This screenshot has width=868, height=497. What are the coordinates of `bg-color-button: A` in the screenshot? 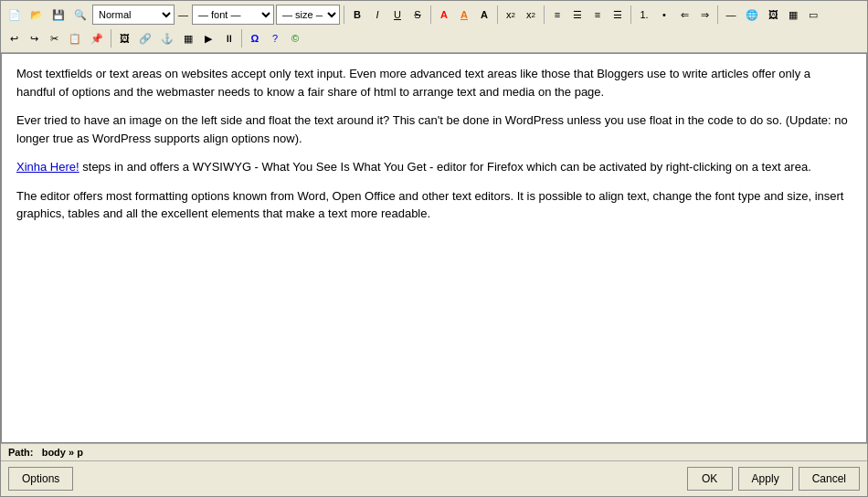 It's located at (464, 15).